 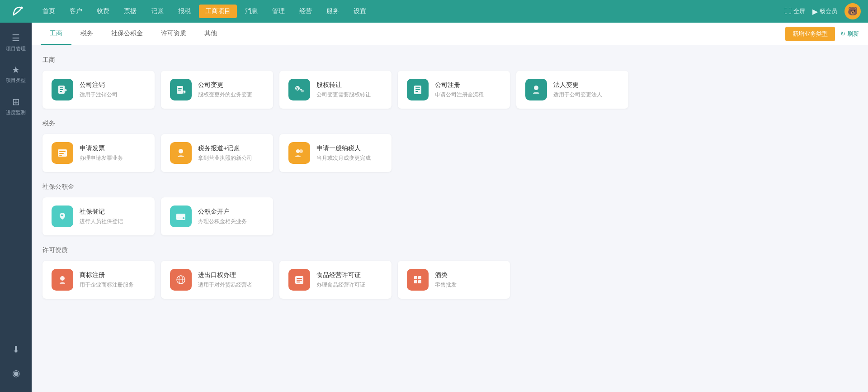 I want to click on sidebar-download: ⬇, so click(x=16, y=349).